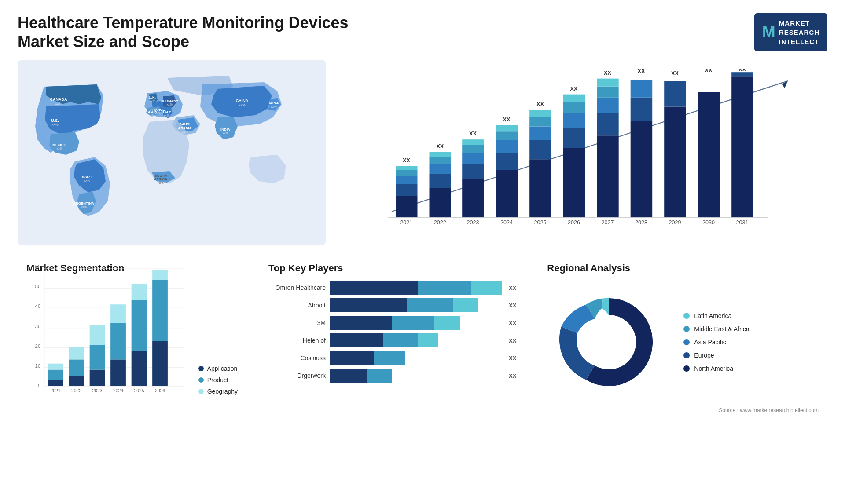 The height and width of the screenshot is (504, 845). What do you see at coordinates (201, 380) in the screenshot?
I see `legend-dot-product` at bounding box center [201, 380].